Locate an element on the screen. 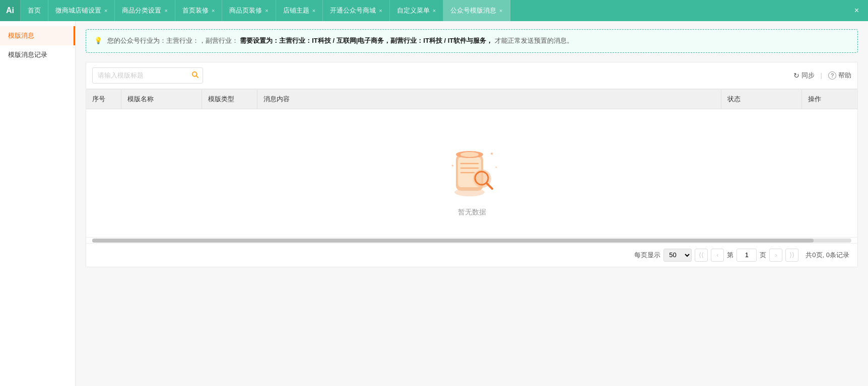 The width and height of the screenshot is (868, 386). tab-product-decor-label: 商品页装修 is located at coordinates (246, 11).